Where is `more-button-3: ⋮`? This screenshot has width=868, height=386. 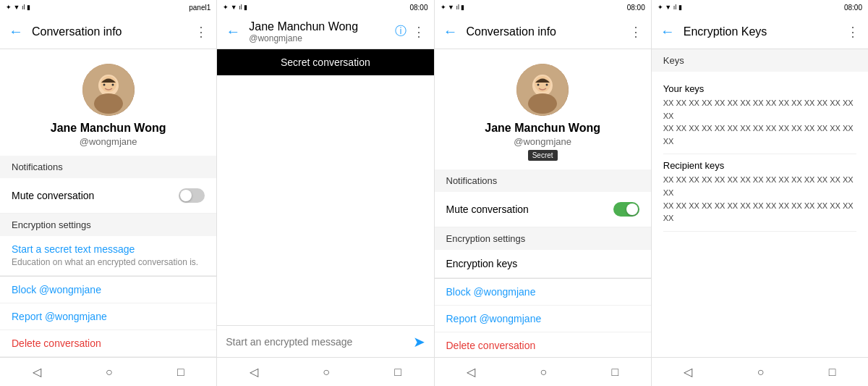
more-button-3: ⋮ is located at coordinates (636, 32).